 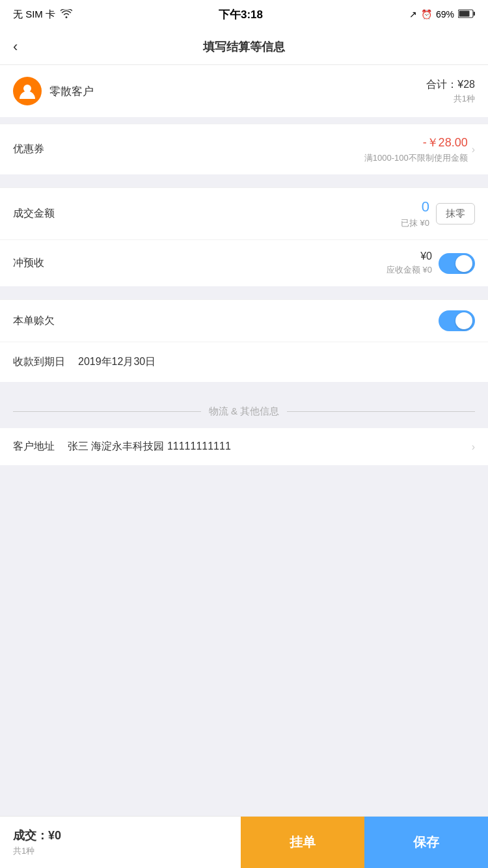 What do you see at coordinates (409, 256) in the screenshot?
I see `prepay-value: ¥0` at bounding box center [409, 256].